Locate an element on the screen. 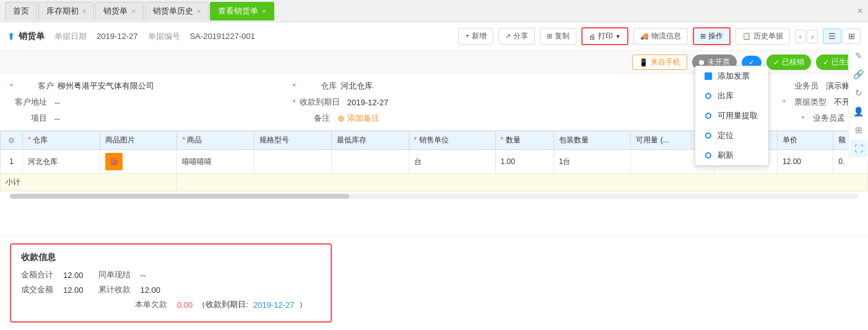  from-mobile-button: 📱 来自手机 is located at coordinates (660, 62).